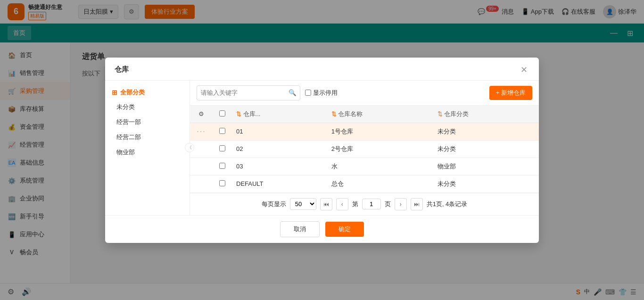  What do you see at coordinates (486, 114) in the screenshot?
I see `col-category: ⇅ 仓库分类` at bounding box center [486, 114].